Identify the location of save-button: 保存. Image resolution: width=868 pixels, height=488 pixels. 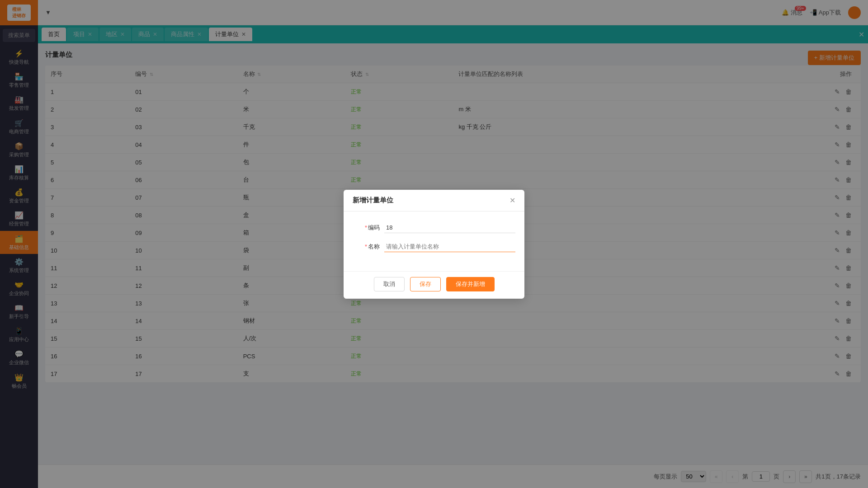
(425, 284).